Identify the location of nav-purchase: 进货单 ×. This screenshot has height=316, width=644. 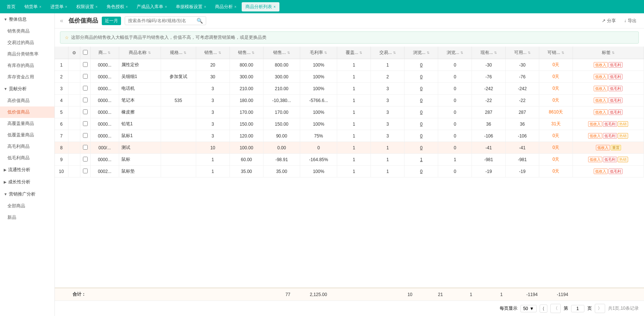
(59, 7).